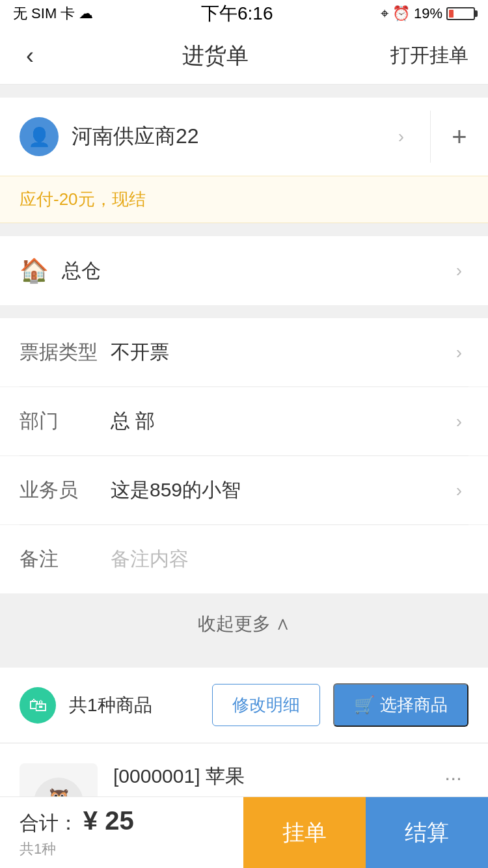 This screenshot has width=488, height=868. I want to click on collapse-more-button: 收起更多 ∧, so click(244, 624).